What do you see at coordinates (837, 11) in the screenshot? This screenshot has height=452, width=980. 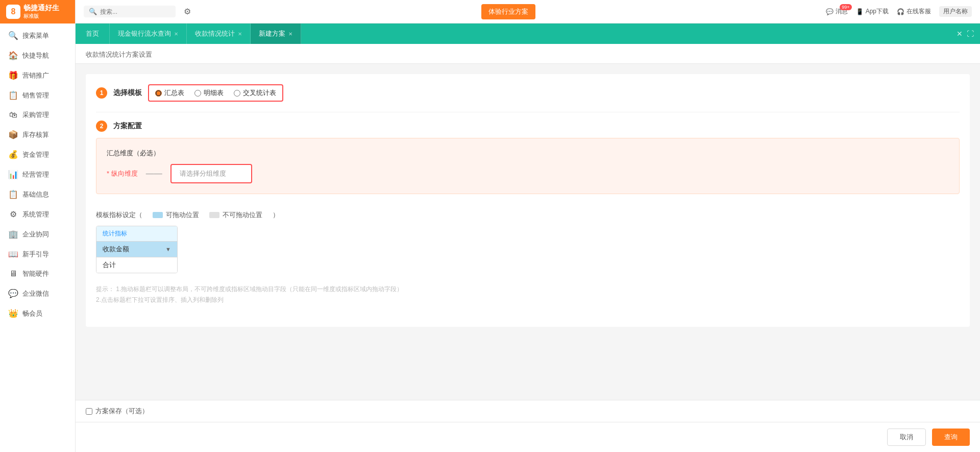 I see `message-button: 💬 消息 99+` at bounding box center [837, 11].